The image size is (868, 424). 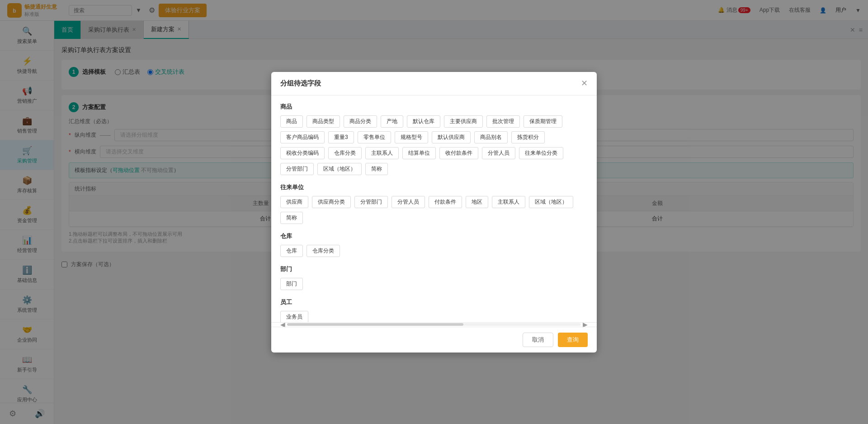 I want to click on tag-supplier: 供应商, so click(x=294, y=202).